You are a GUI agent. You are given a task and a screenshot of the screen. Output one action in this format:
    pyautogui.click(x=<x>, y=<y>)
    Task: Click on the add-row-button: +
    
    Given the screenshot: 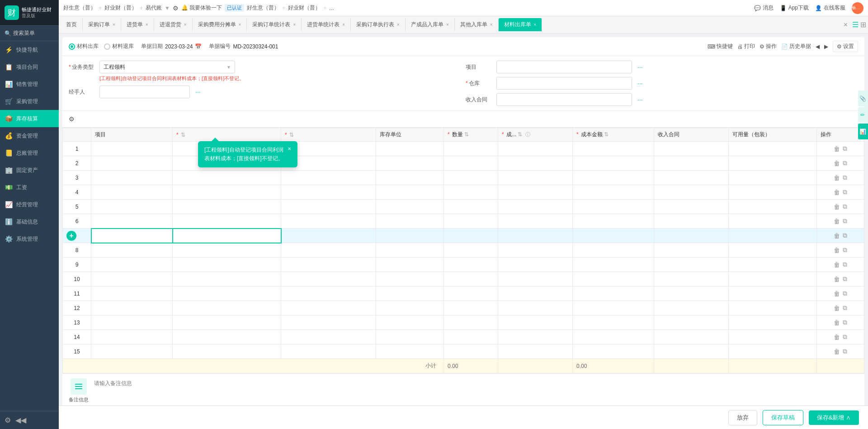 What is the action you would take?
    pyautogui.click(x=71, y=236)
    